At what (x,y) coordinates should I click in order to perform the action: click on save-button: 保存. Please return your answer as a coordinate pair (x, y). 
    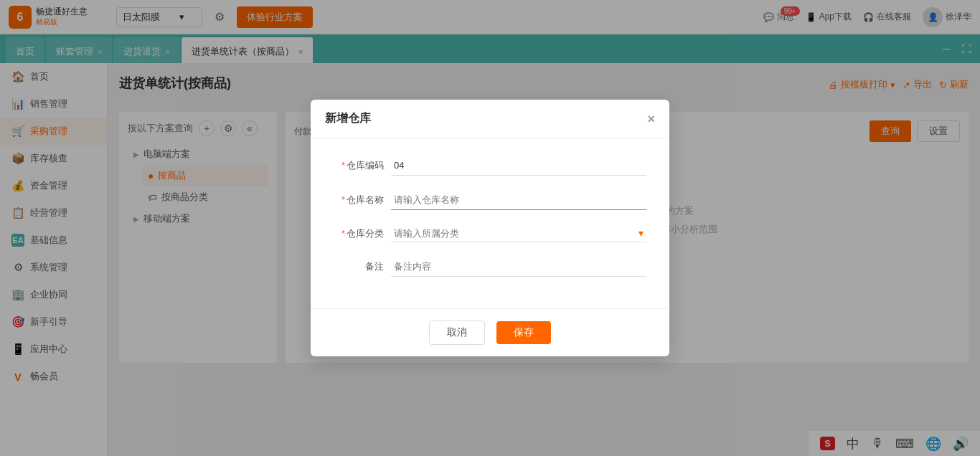
    Looking at the image, I should click on (524, 333).